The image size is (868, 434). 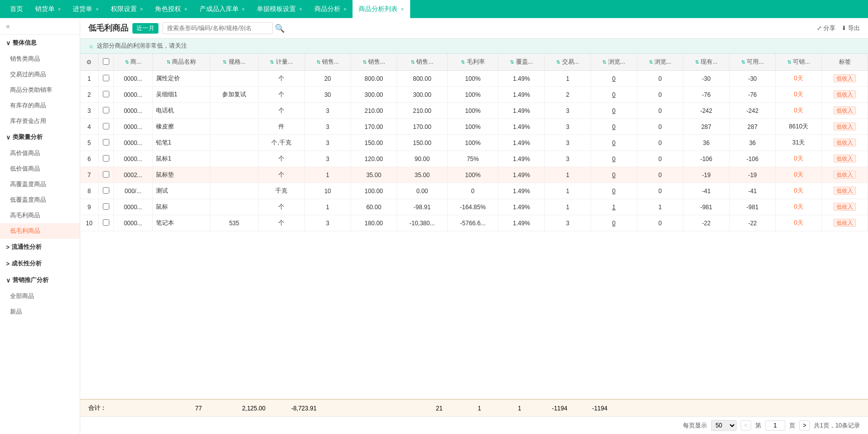 I want to click on nav-home: 首页, so click(x=17, y=9).